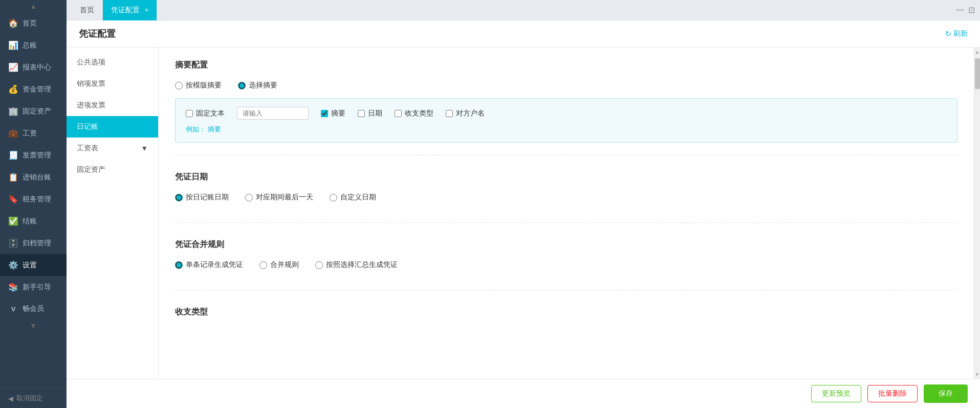 The height and width of the screenshot is (408, 980). Describe the element at coordinates (263, 265) in the screenshot. I see `merge-radio-merge-input` at that location.